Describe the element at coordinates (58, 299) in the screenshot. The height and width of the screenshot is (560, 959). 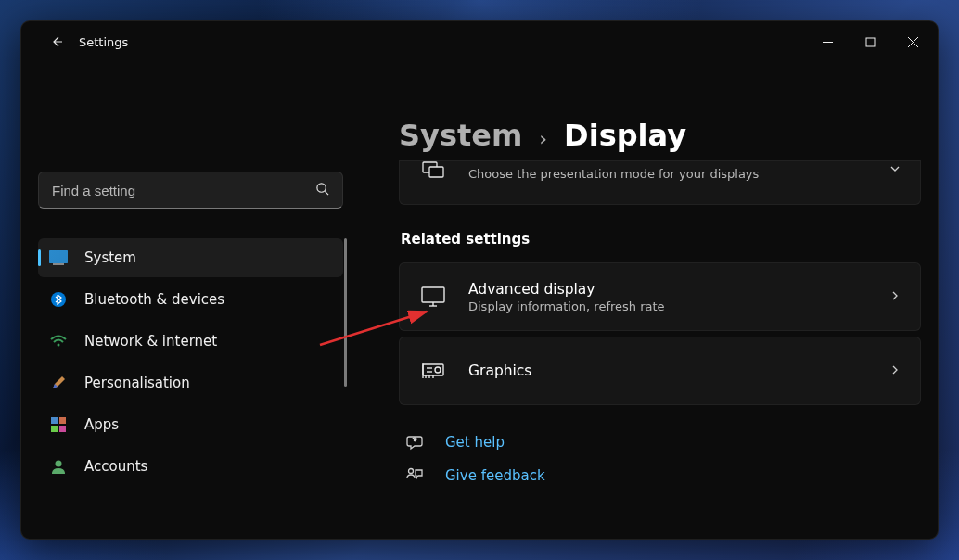
I see `bluetooth-icon` at that location.